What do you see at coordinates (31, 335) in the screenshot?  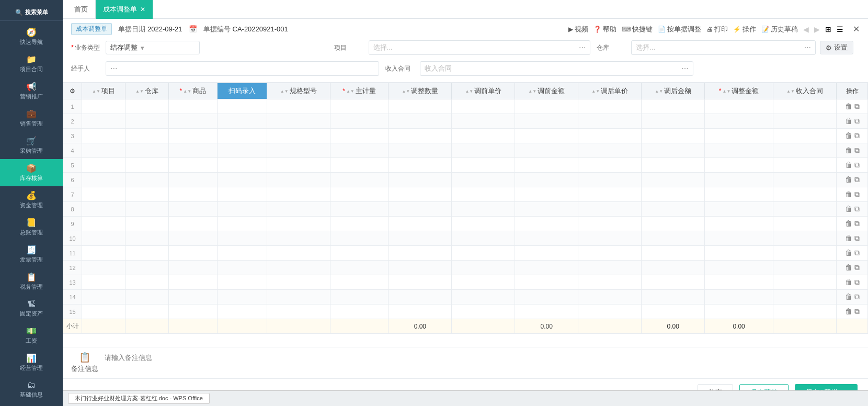 I see `sidebar-item-payroll: 💵 工资` at bounding box center [31, 335].